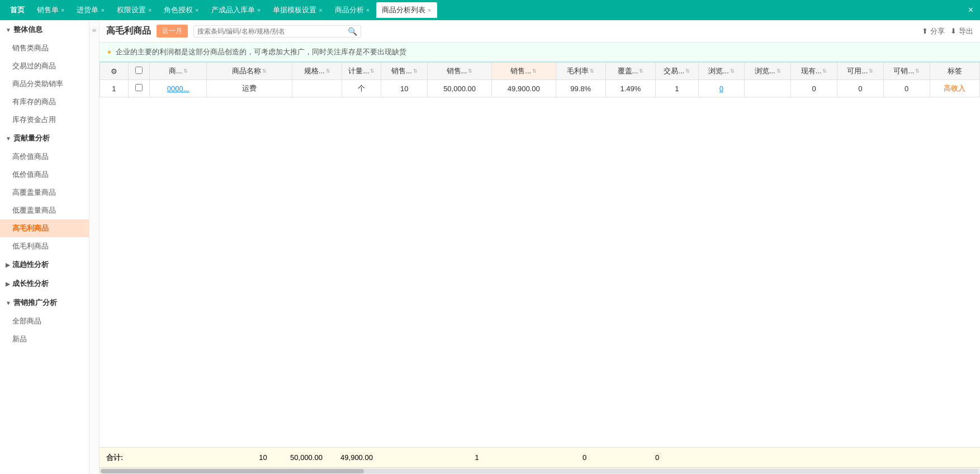  Describe the element at coordinates (45, 228) in the screenshot. I see `sidebar-item-high-margin: 高毛利商品` at that location.